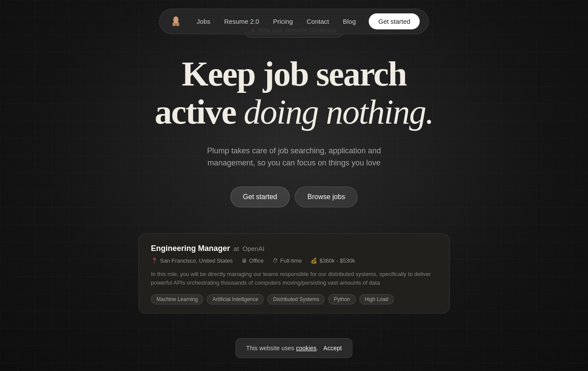  I want to click on tag-high-load: High Load, so click(377, 299).